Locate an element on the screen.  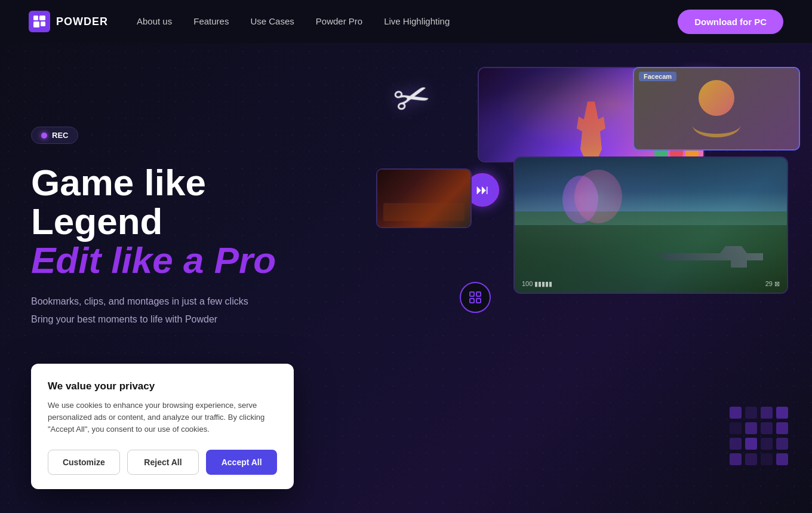
grid-icon is located at coordinates (475, 297).